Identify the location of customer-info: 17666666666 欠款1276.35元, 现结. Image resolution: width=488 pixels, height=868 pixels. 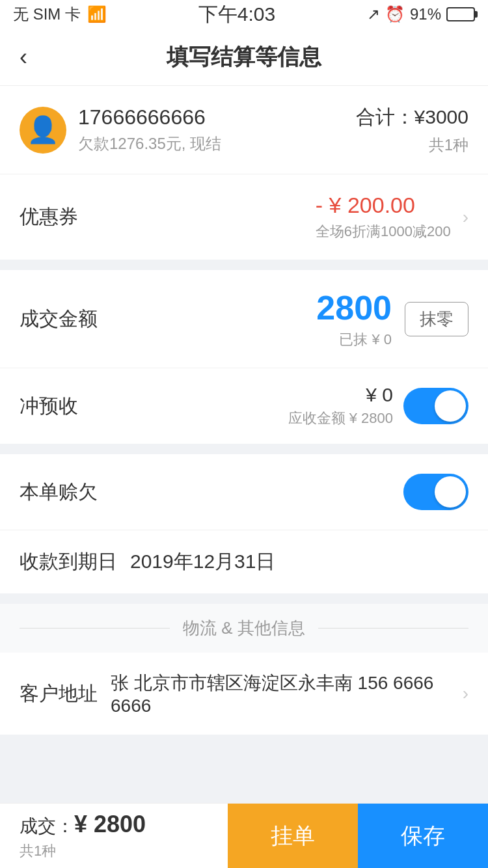
(150, 130).